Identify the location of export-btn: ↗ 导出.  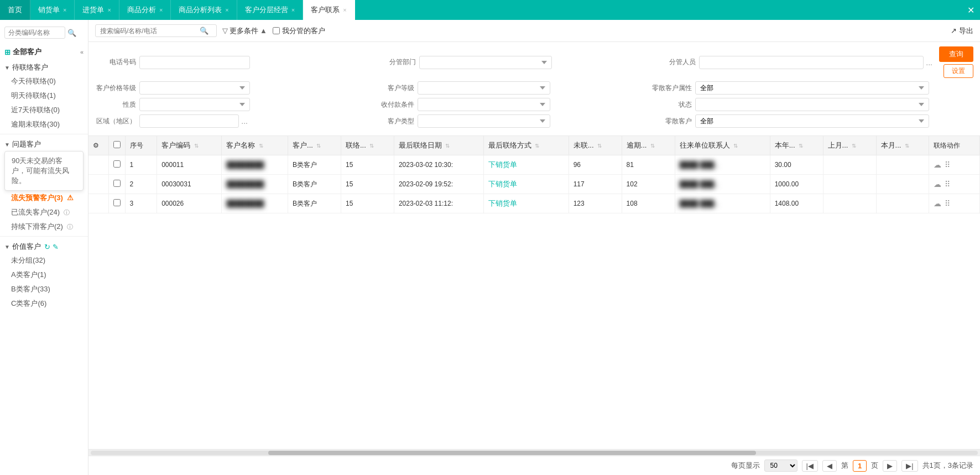
(962, 31).